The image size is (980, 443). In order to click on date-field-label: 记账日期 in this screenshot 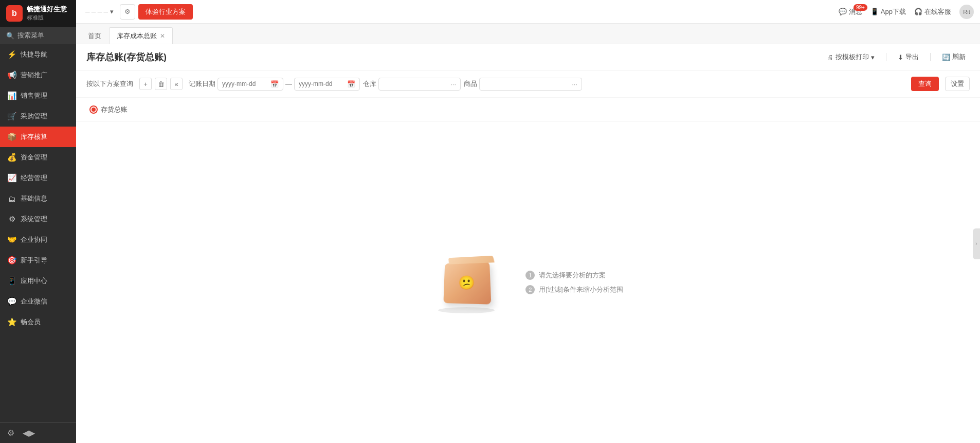, I will do `click(202, 84)`.